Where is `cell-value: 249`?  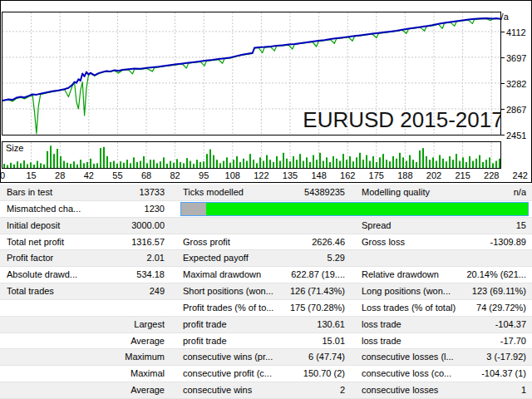
cell-value: 249 is located at coordinates (107, 291).